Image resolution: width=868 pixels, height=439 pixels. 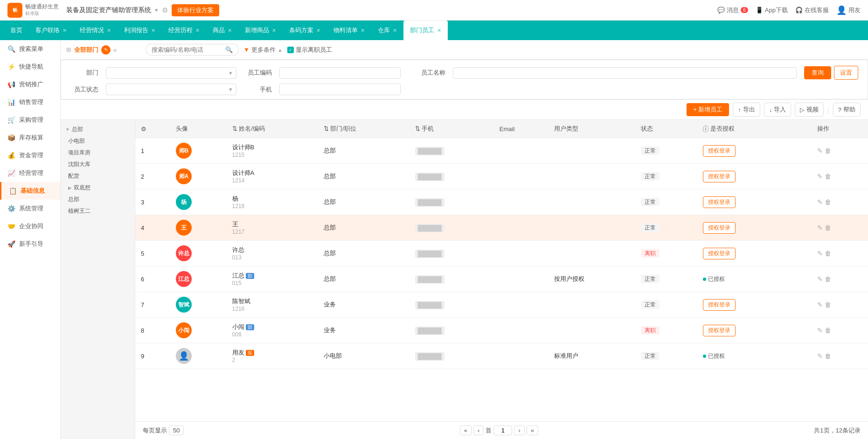 What do you see at coordinates (176, 430) in the screenshot?
I see `per-page-value: 50` at bounding box center [176, 430].